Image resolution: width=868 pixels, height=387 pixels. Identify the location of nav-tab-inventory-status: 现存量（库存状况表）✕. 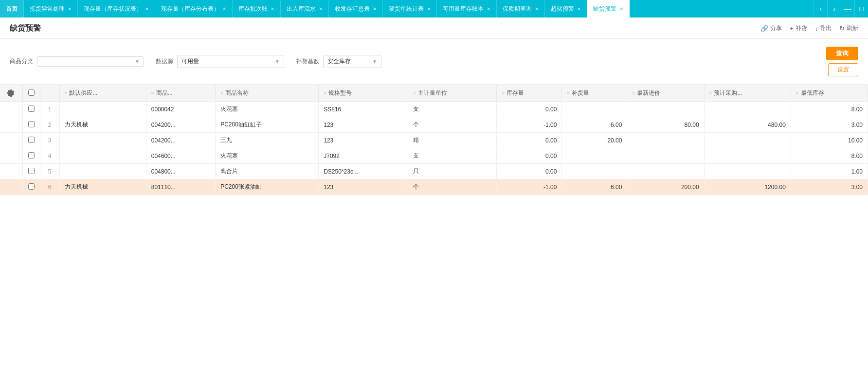
(117, 9).